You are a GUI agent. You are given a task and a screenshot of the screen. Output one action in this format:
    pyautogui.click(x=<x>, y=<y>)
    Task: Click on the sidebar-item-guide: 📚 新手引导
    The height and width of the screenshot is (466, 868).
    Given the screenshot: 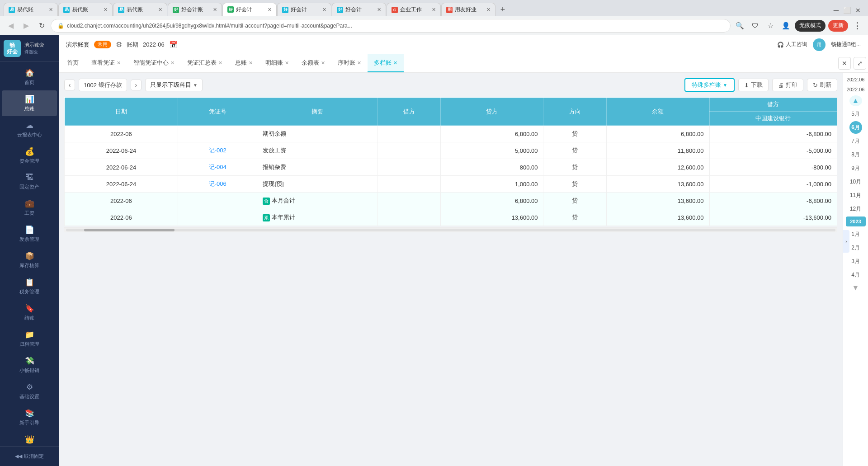 What is the action you would take?
    pyautogui.click(x=29, y=418)
    